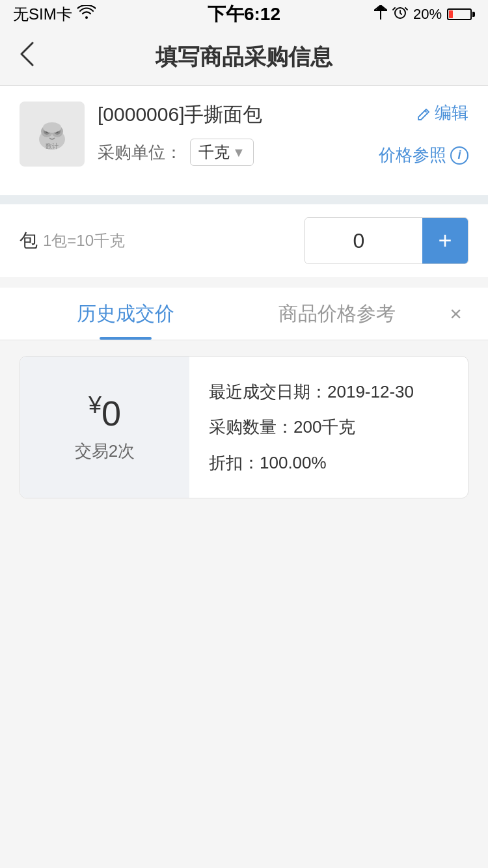  What do you see at coordinates (452, 113) in the screenshot?
I see `edit-label: 编辑` at bounding box center [452, 113].